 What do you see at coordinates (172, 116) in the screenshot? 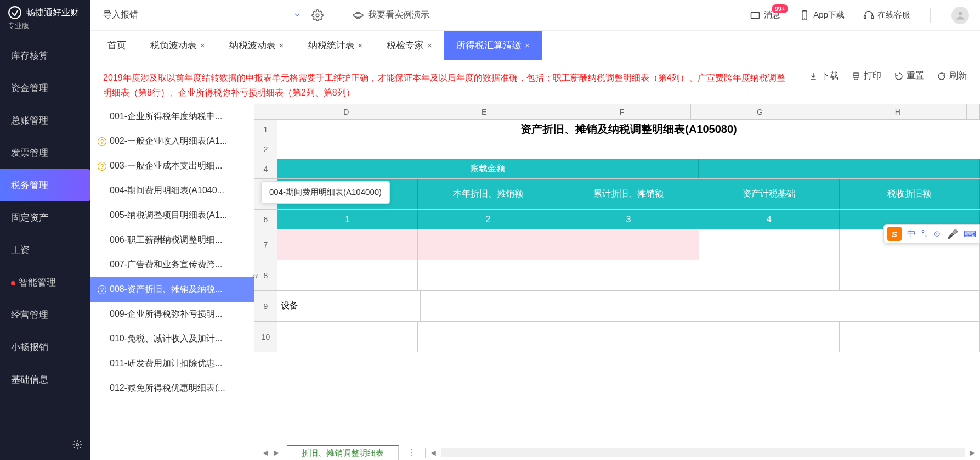
I see `form-item-001: 001-企业所得税年度纳税申...` at bounding box center [172, 116].